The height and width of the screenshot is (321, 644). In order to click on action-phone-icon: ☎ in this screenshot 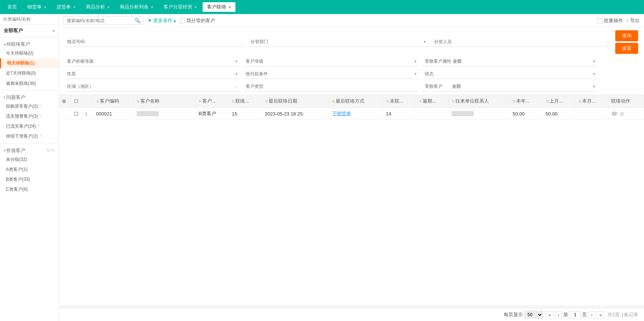, I will do `click(615, 114)`.